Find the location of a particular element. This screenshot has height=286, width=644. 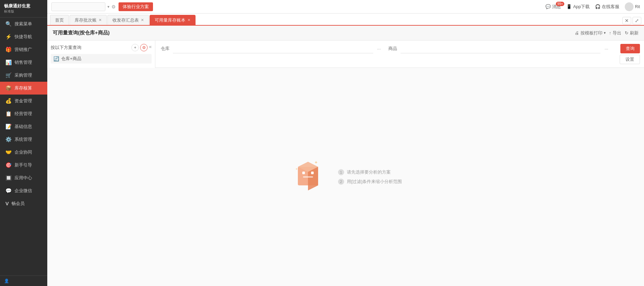

sidebar-item-shortcut: ⚡ 快捷导航 is located at coordinates (24, 37).